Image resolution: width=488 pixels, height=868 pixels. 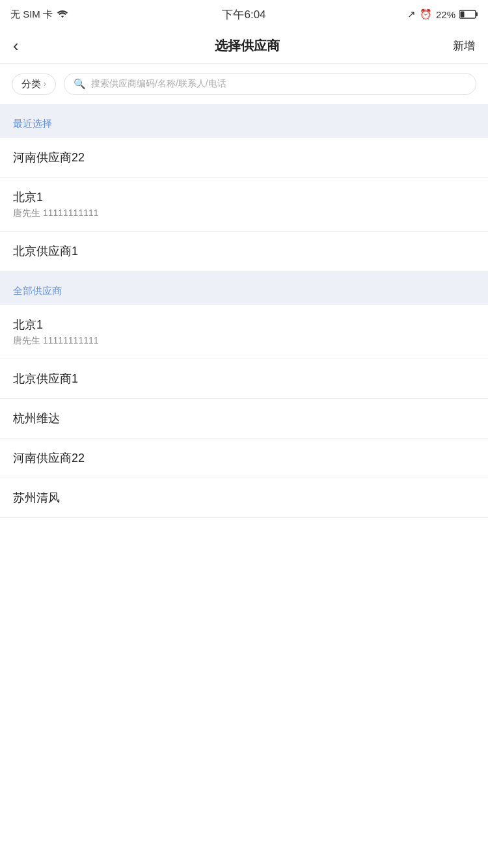 I want to click on category-filter-button: 分类 ›, so click(x=34, y=85).